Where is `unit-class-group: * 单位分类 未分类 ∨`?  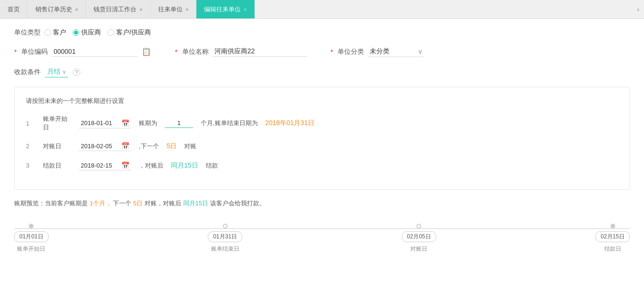
unit-class-group: * 单位分类 未分类 ∨ is located at coordinates (378, 52).